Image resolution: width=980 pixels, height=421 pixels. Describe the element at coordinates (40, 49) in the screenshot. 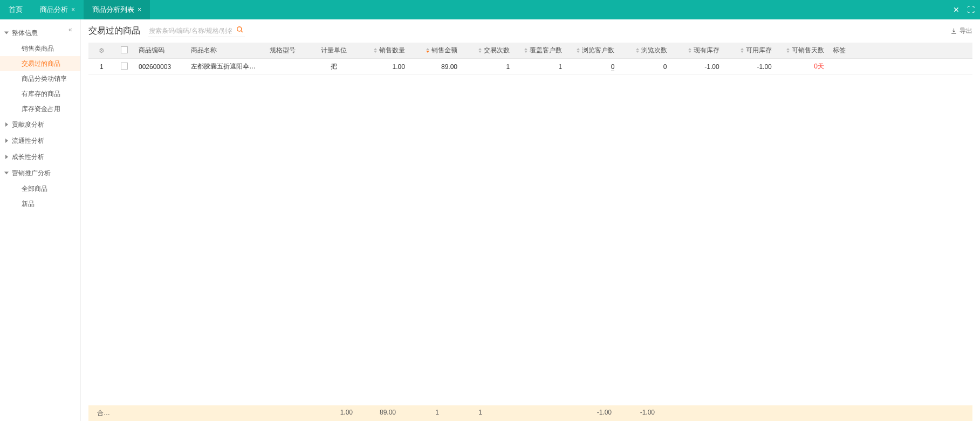

I see `sidebar-item: 销售类商品` at that location.